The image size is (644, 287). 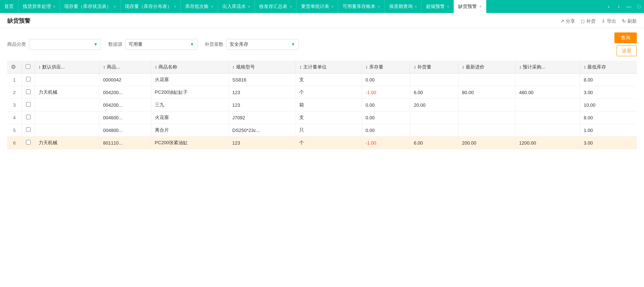 I want to click on settings-button: 设置, so click(x=627, y=51).